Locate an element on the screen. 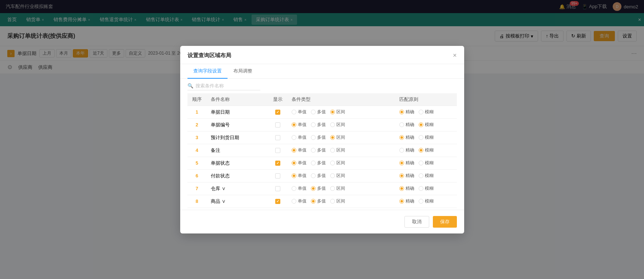 This screenshot has width=644, height=279. row-order: 4 is located at coordinates (197, 150).